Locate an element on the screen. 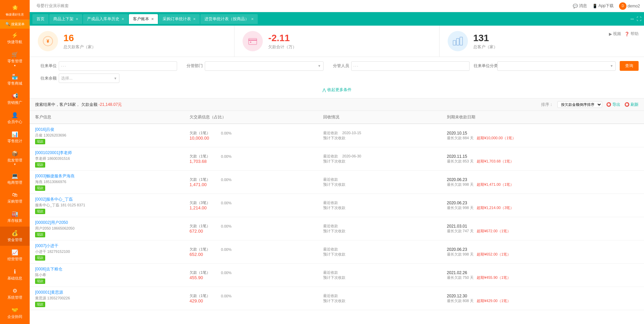 Image resolution: width=644 pixels, height=324 pixels. debt-amount-4: 672.00 is located at coordinates (251, 231).